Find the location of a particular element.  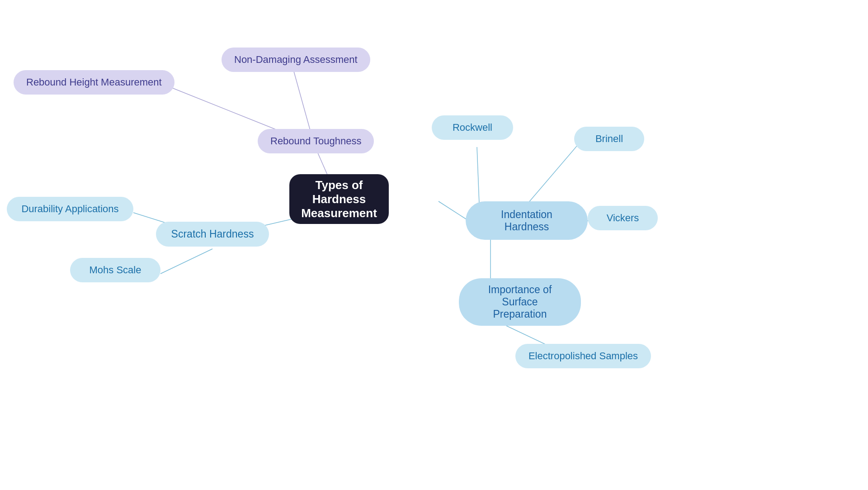

rockwell-node: Rockwell is located at coordinates (472, 128).